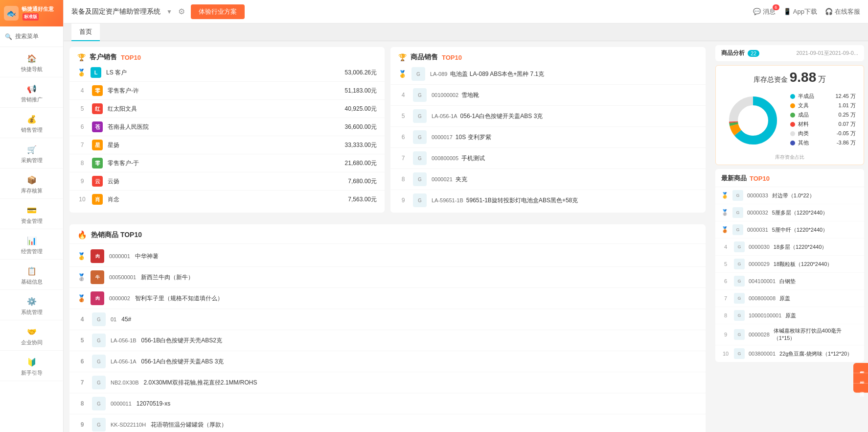  I want to click on new-rank-9: 9, so click(726, 335).